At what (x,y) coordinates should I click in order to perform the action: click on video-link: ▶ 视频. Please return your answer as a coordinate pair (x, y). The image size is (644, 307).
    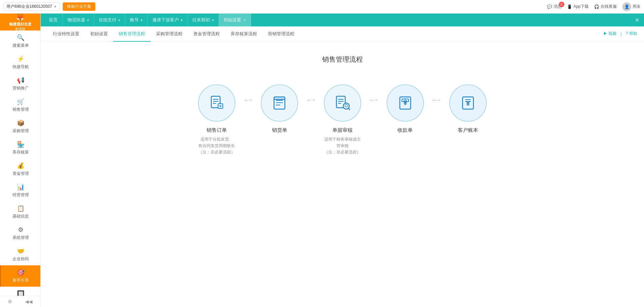
    Looking at the image, I should click on (610, 34).